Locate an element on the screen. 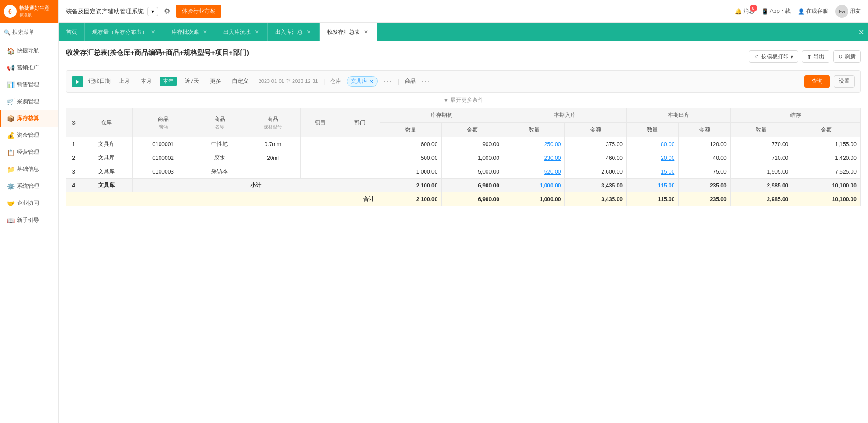 This screenshot has height=423, width=868. row-opening-amt: 900.00 is located at coordinates (472, 144).